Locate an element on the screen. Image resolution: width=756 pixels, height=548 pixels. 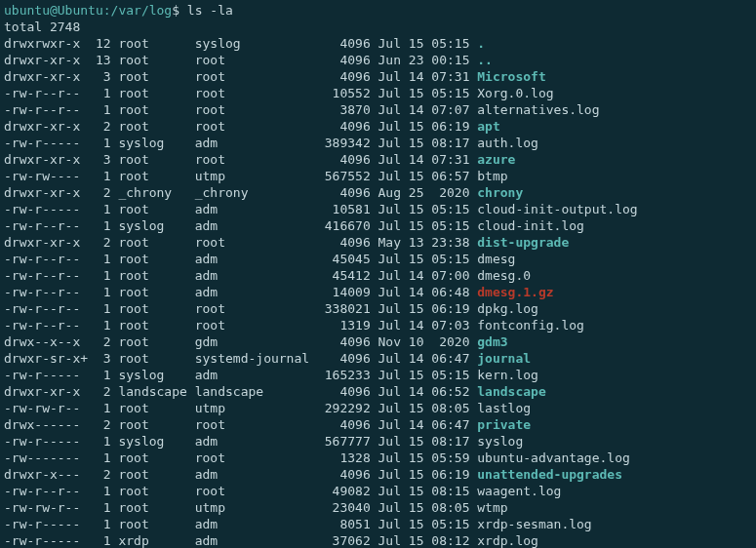
file-name: apt is located at coordinates (488, 127).